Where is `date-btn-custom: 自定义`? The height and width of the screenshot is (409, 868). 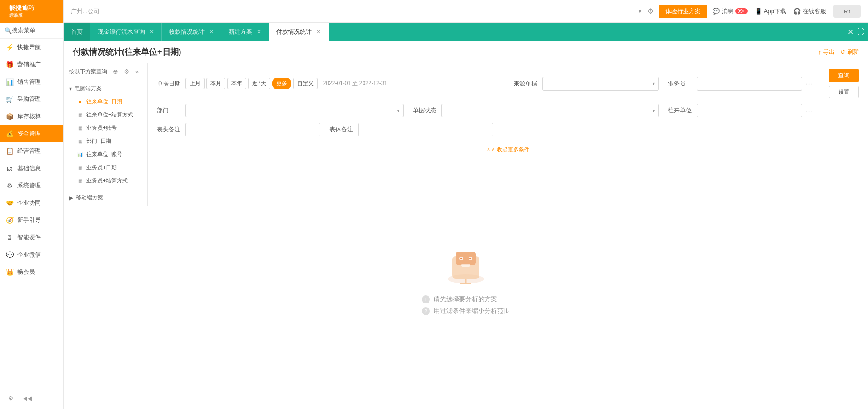
date-btn-custom: 自定义 is located at coordinates (305, 84).